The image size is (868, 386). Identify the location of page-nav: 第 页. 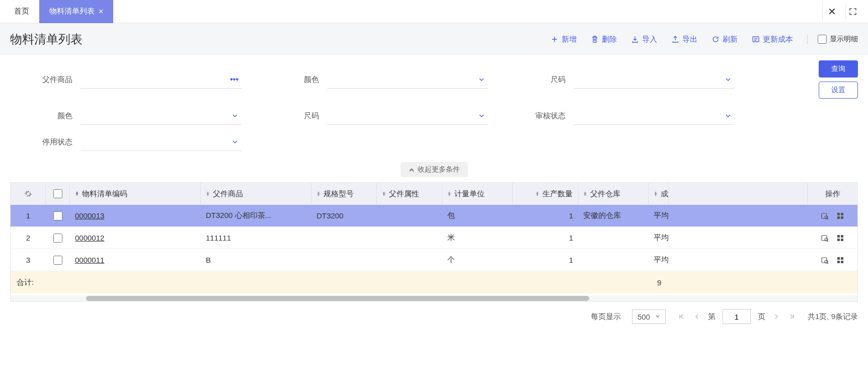
(737, 317).